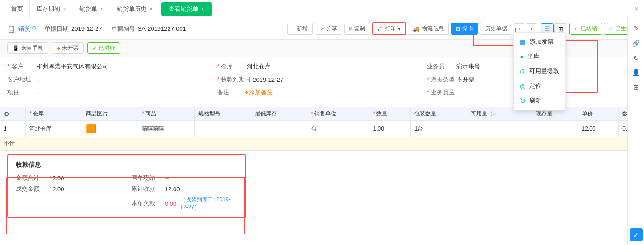 The height and width of the screenshot is (245, 644). Describe the element at coordinates (496, 28) in the screenshot. I see `history-button: 历史单据` at that location.